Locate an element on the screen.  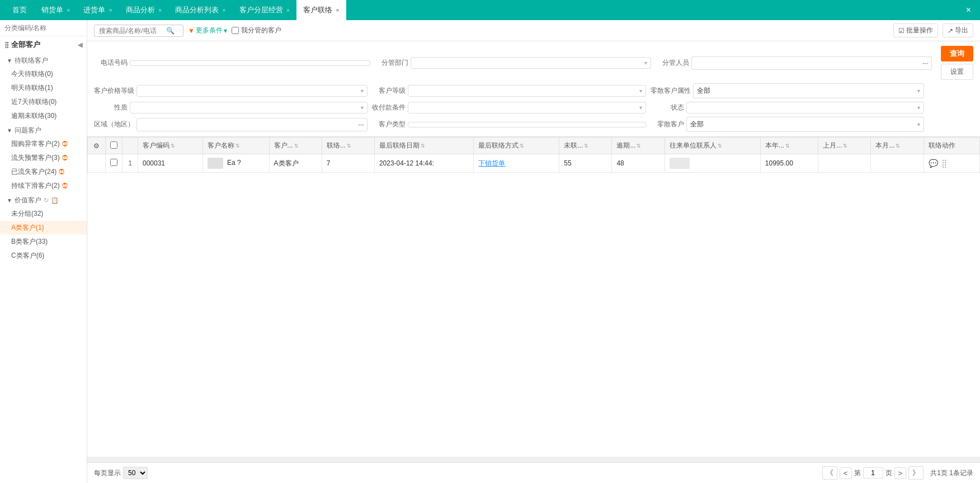
sort-thismonth: ⇅ is located at coordinates (898, 146).